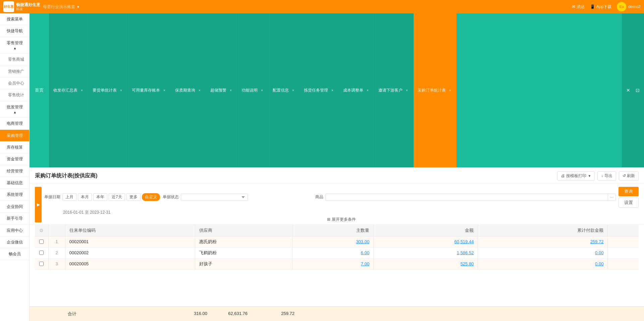  I want to click on tab-home: 首页, so click(39, 91).